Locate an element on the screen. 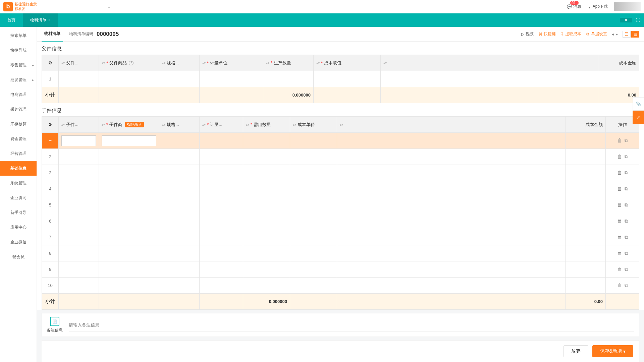 This screenshot has width=644, height=362. action-doc-setting: ⚙单据设置 is located at coordinates (596, 34).